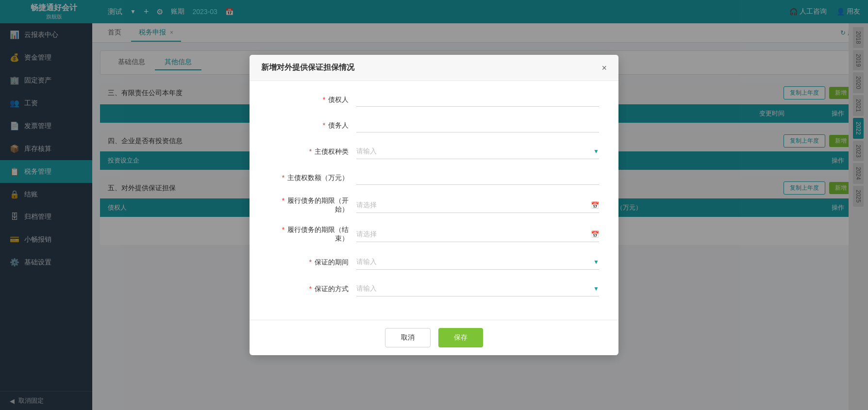 Image resolution: width=868 pixels, height=410 pixels. I want to click on claim-amount-input, so click(478, 178).